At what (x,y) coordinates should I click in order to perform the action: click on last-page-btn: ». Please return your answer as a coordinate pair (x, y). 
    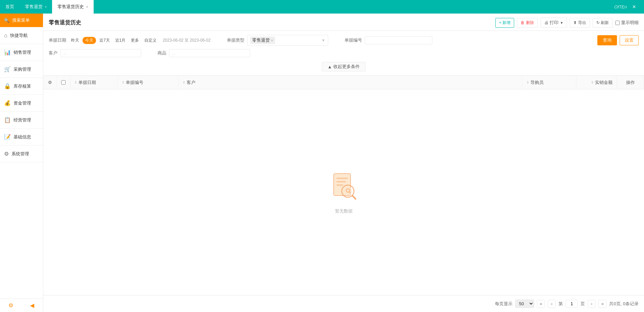
    Looking at the image, I should click on (602, 304).